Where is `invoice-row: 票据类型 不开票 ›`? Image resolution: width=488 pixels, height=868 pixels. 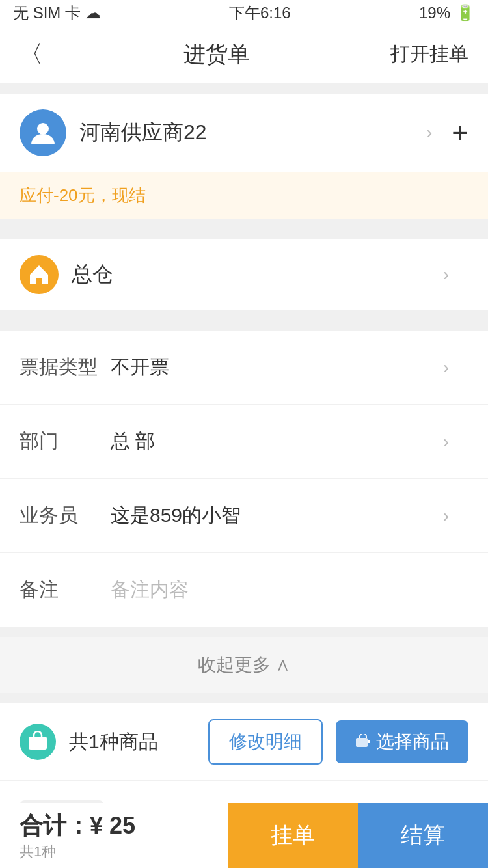
invoice-row: 票据类型 不开票 › is located at coordinates (244, 368).